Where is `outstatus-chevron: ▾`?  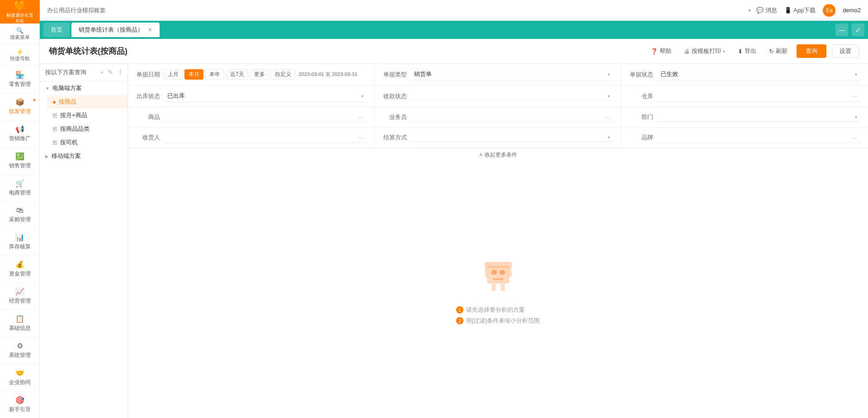
outstatus-chevron: ▾ is located at coordinates (363, 96).